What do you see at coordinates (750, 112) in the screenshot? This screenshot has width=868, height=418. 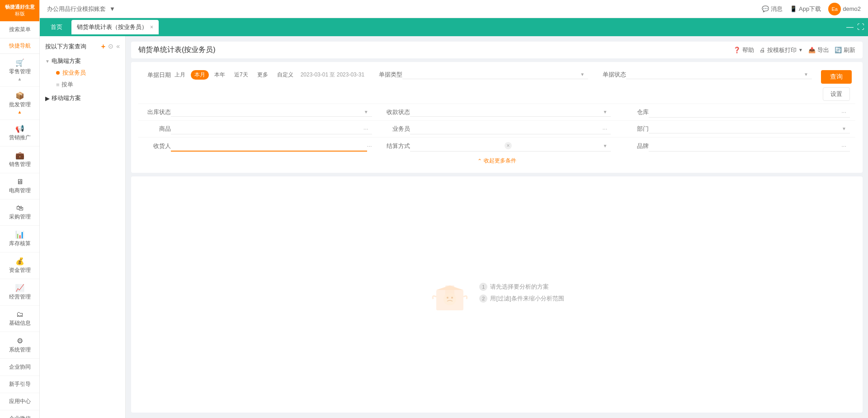 I see `warehouse-select: ···` at bounding box center [750, 112].